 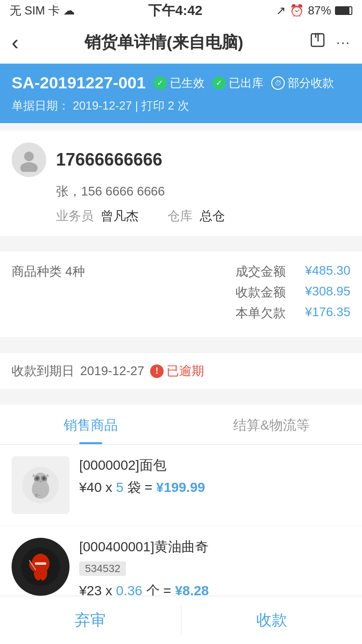 What do you see at coordinates (246, 83) in the screenshot?
I see `shipped-label: 已出库` at bounding box center [246, 83].